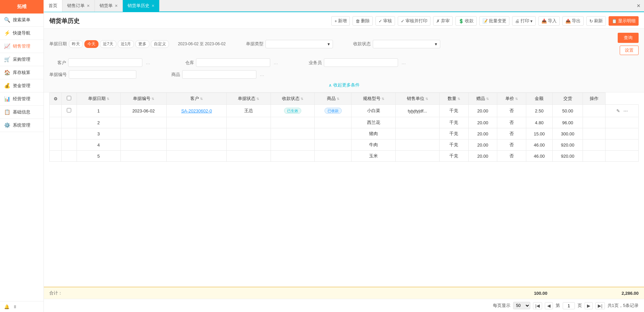 The height and width of the screenshot is (312, 644). What do you see at coordinates (403, 21) in the screenshot?
I see `approve-print-icon: ✓` at bounding box center [403, 21].